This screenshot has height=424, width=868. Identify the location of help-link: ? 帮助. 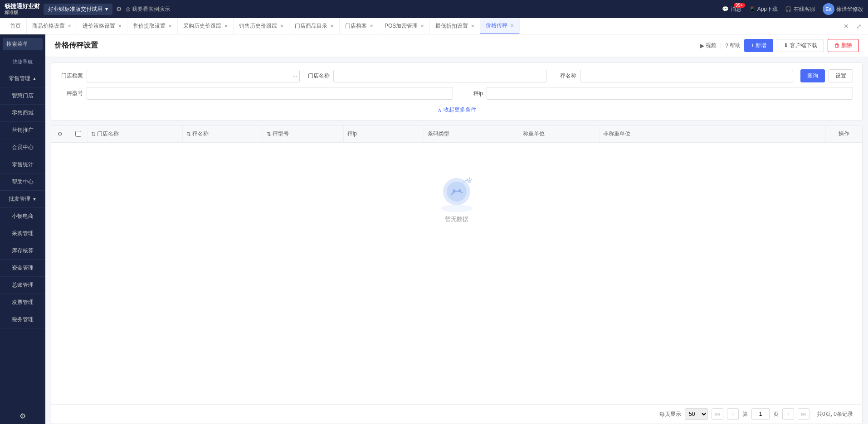
(733, 45).